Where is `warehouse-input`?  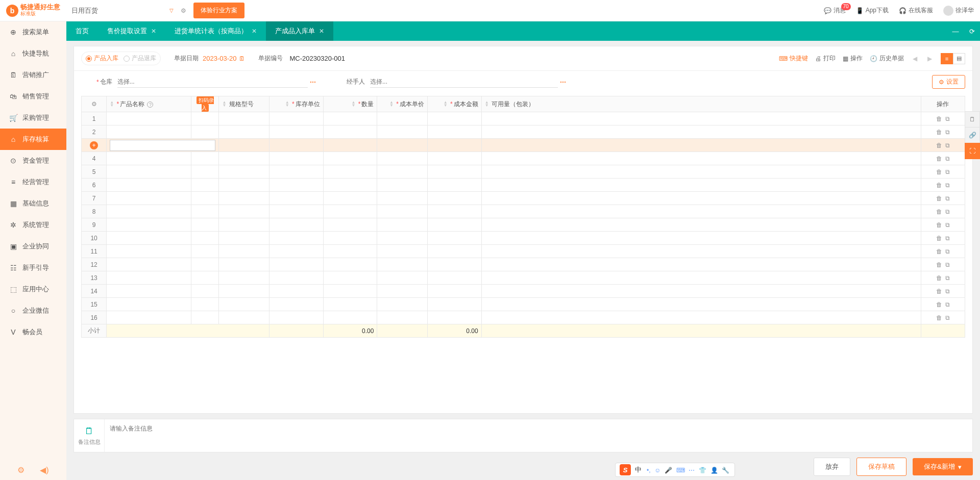
warehouse-input is located at coordinates (212, 82).